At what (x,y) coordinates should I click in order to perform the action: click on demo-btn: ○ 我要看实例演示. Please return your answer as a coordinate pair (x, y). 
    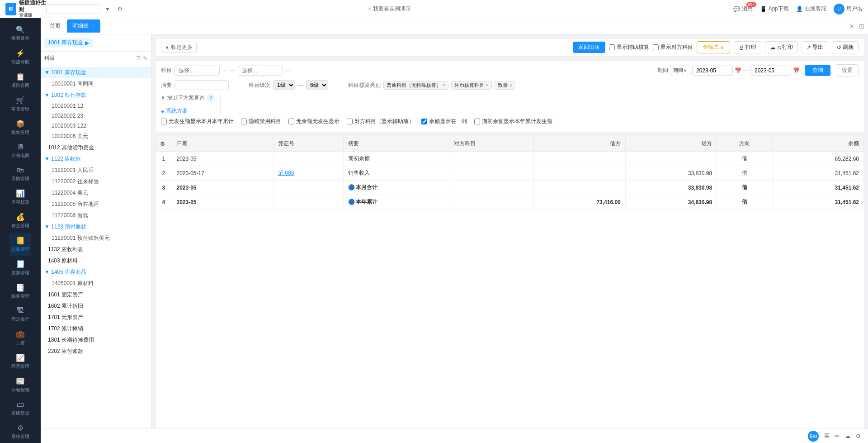
    Looking at the image, I should click on (390, 9).